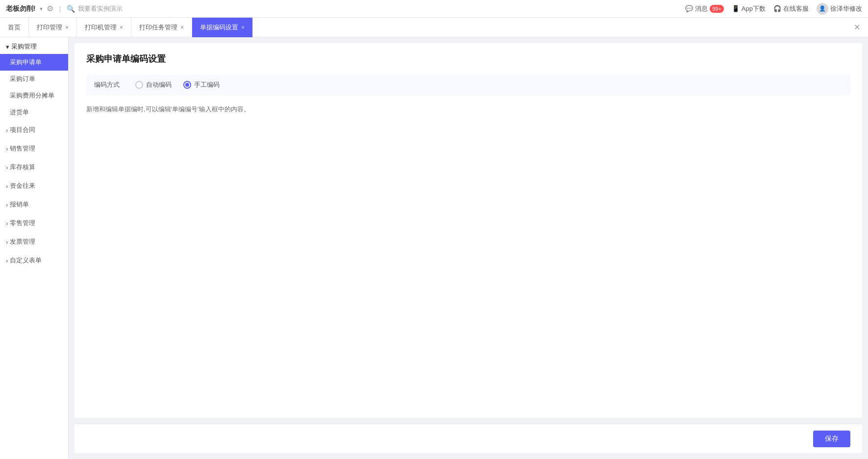 The width and height of the screenshot is (868, 459). What do you see at coordinates (53, 27) in the screenshot?
I see `tab-print-management: 打印管理 ×` at bounding box center [53, 27].